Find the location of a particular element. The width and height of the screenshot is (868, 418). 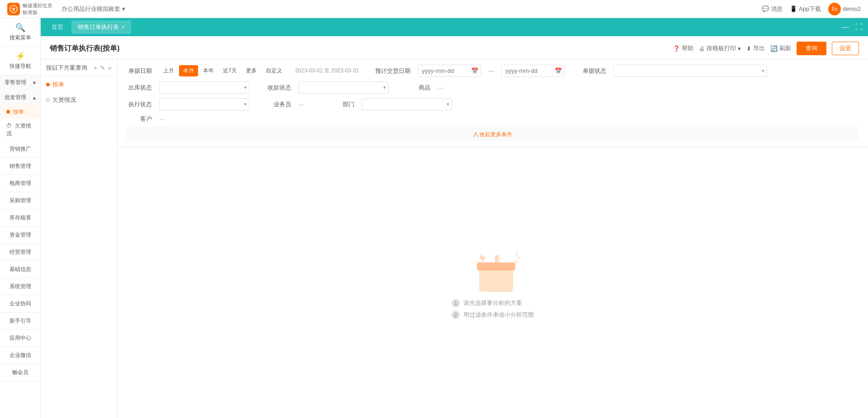

this-year-btn: 本年 is located at coordinates (208, 71).